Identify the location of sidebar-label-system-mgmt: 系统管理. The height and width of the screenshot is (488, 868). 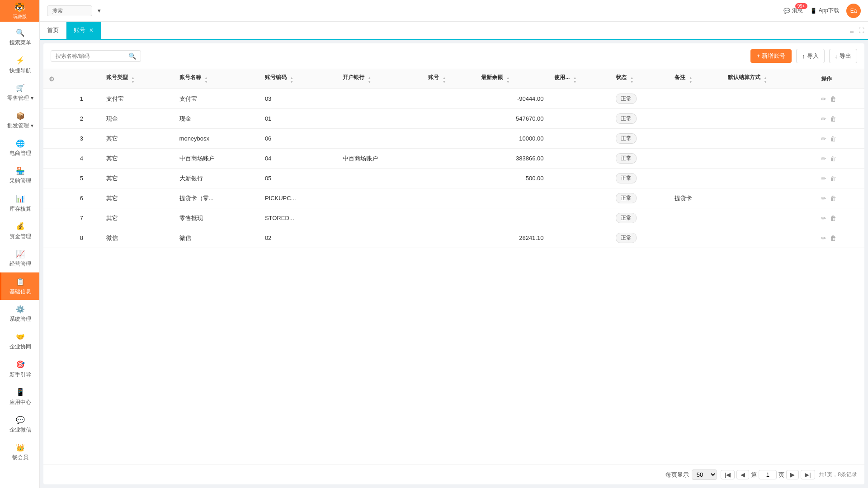
(20, 319).